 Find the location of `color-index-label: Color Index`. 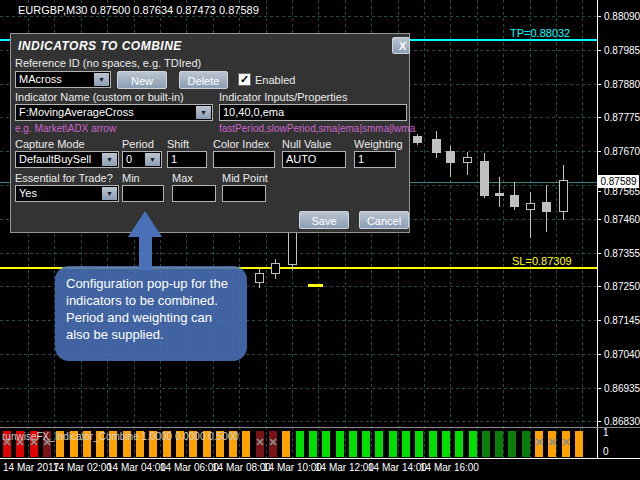

color-index-label: Color Index is located at coordinates (241, 144).